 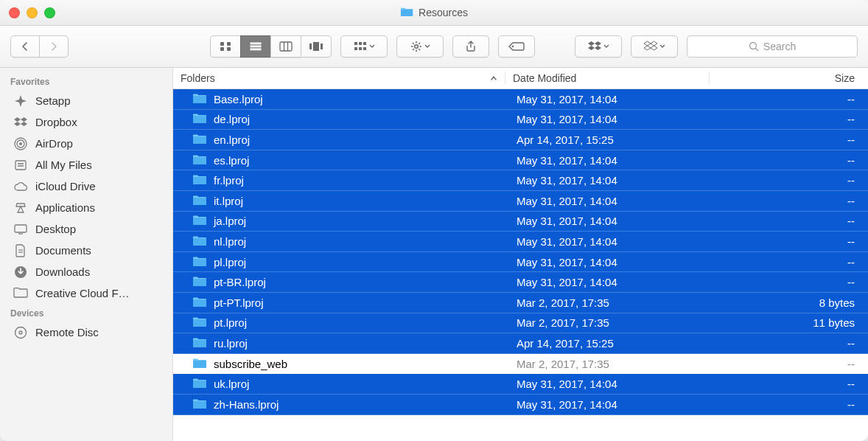 What do you see at coordinates (231, 140) in the screenshot?
I see `file-name: en.lproj` at bounding box center [231, 140].